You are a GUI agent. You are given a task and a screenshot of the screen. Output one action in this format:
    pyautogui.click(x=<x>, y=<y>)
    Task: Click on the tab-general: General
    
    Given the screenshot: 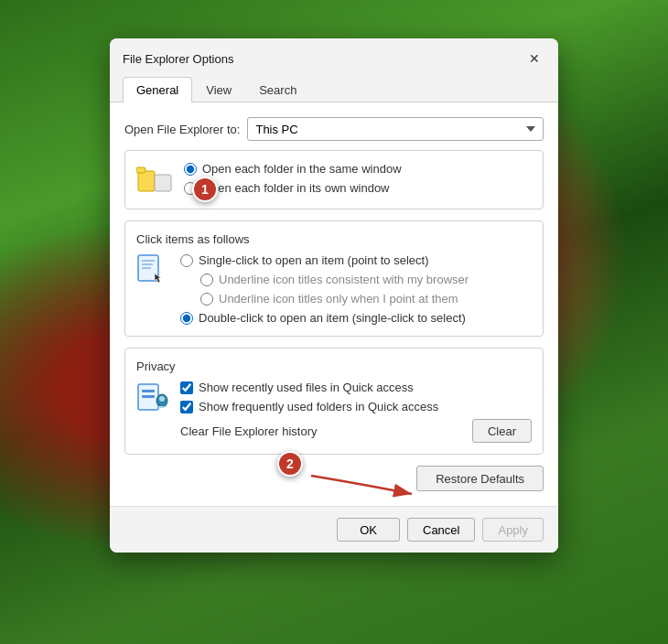 What is the action you would take?
    pyautogui.click(x=157, y=90)
    